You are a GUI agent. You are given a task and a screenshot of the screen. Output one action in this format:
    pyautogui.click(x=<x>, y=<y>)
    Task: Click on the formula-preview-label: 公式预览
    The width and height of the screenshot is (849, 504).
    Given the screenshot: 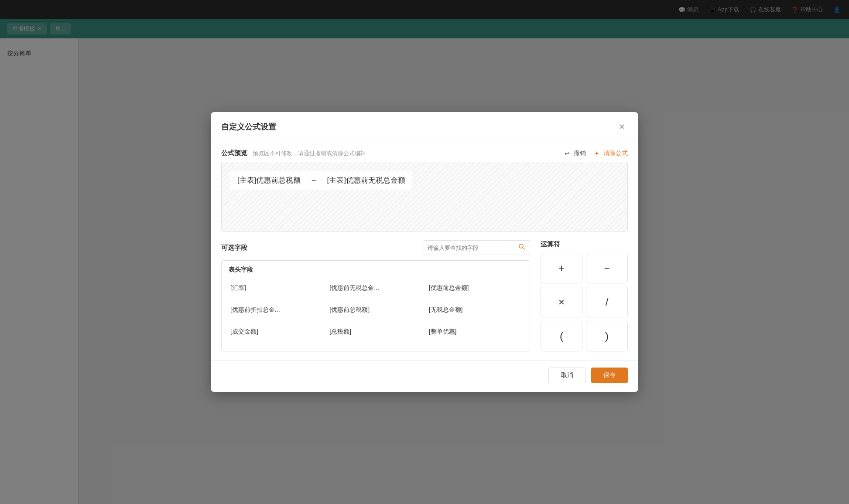 What is the action you would take?
    pyautogui.click(x=234, y=153)
    